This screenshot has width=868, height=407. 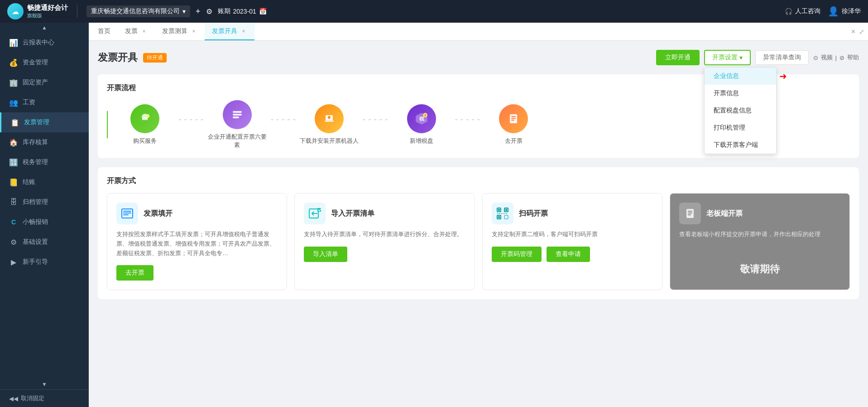 I want to click on tab-invoice-issue-close: ×, so click(x=244, y=31).